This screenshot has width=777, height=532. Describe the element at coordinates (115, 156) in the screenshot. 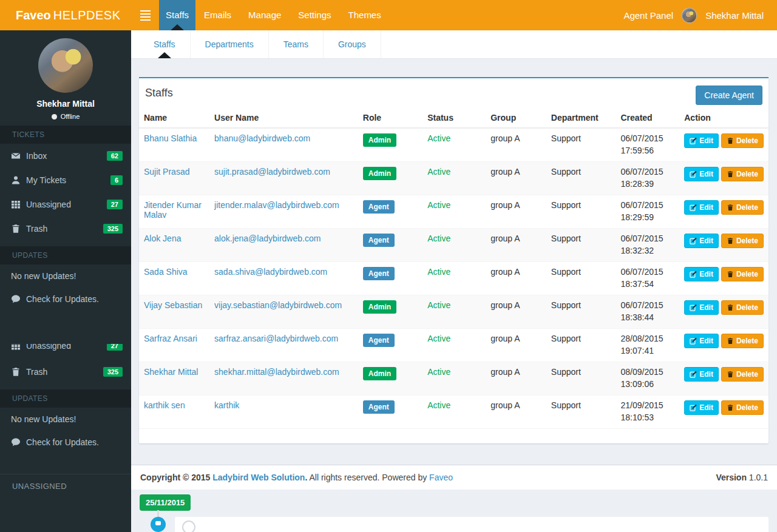

I see `count-badge: 62` at that location.